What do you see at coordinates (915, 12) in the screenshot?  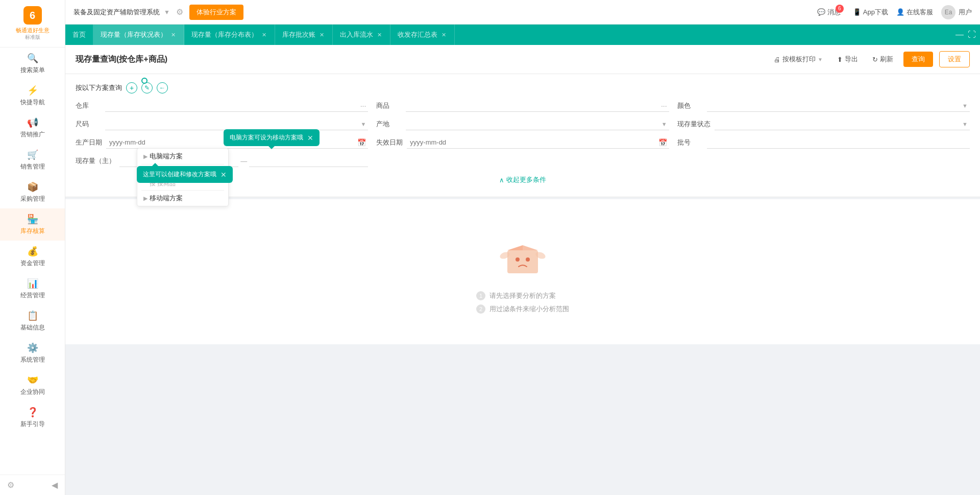 I see `online-service-btn: 👤 在线客服` at bounding box center [915, 12].